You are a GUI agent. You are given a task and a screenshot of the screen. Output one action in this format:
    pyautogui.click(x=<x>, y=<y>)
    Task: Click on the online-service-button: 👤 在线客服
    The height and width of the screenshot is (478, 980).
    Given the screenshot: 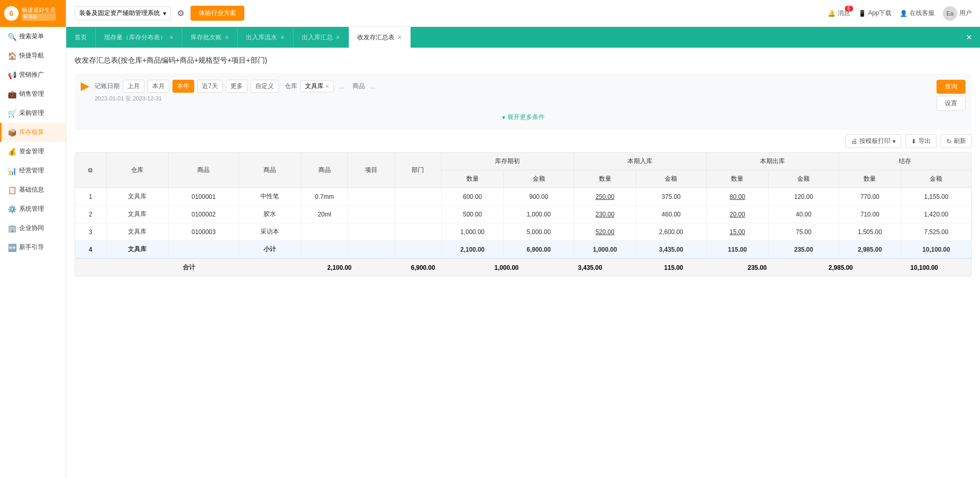 What is the action you would take?
    pyautogui.click(x=917, y=13)
    